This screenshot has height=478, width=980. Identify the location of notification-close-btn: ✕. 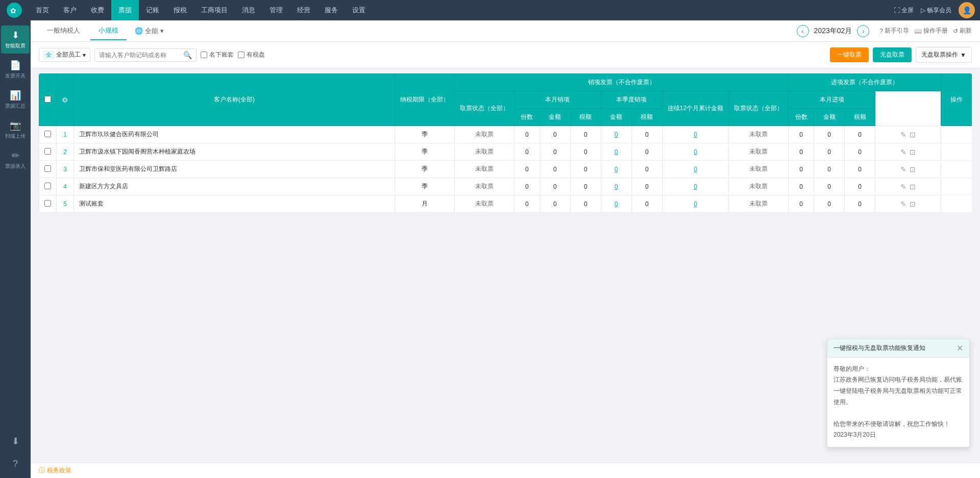
(960, 348).